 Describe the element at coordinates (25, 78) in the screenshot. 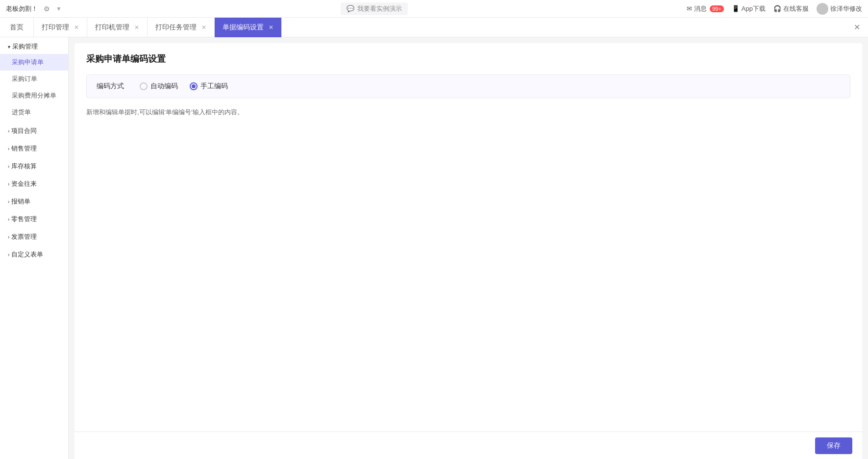

I see `sidebar-item-purchase-order-label: 采购订单` at that location.